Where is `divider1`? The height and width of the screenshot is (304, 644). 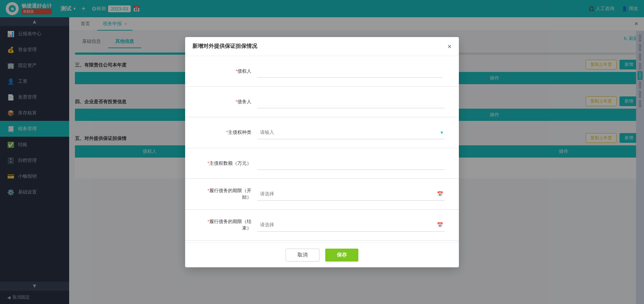 divider1 is located at coordinates (322, 86).